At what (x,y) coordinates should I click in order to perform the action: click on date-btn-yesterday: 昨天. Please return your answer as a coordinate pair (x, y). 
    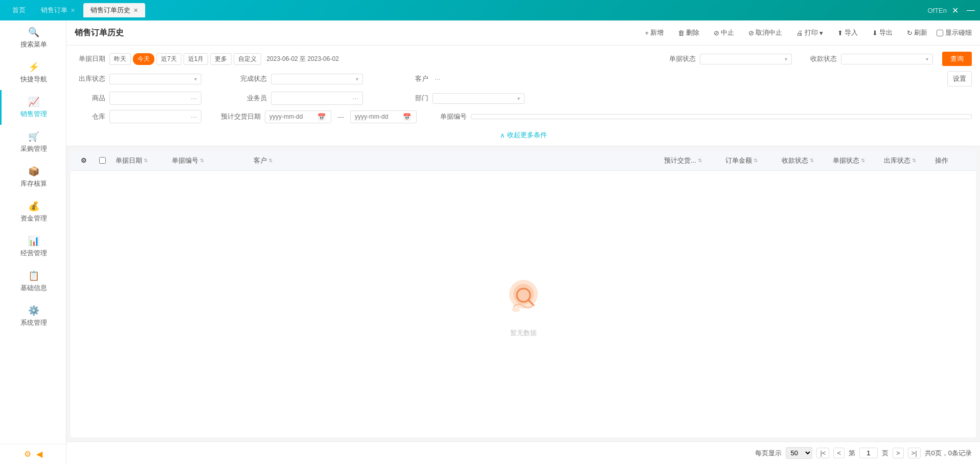
    Looking at the image, I should click on (120, 59).